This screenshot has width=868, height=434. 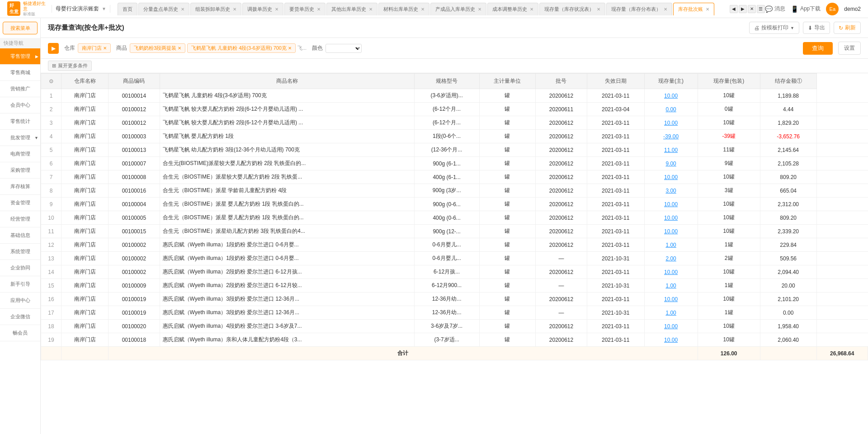 What do you see at coordinates (816, 28) in the screenshot?
I see `export-btn: ⬇ 导出` at bounding box center [816, 28].